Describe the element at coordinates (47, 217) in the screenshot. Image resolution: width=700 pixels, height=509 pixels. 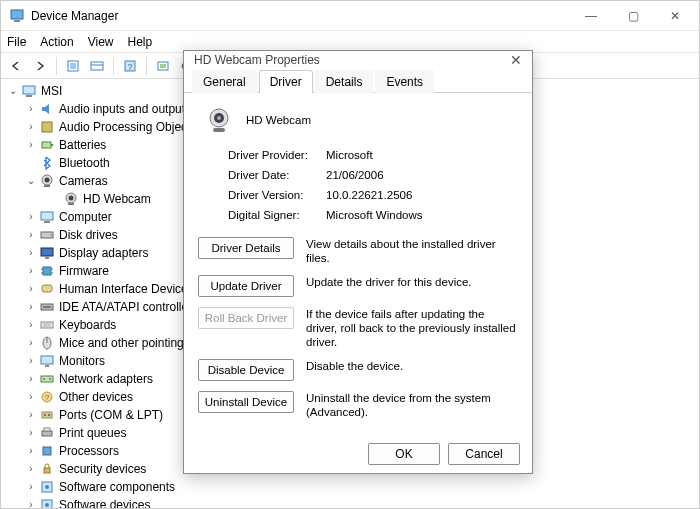
I see `computer-icon` at that location.